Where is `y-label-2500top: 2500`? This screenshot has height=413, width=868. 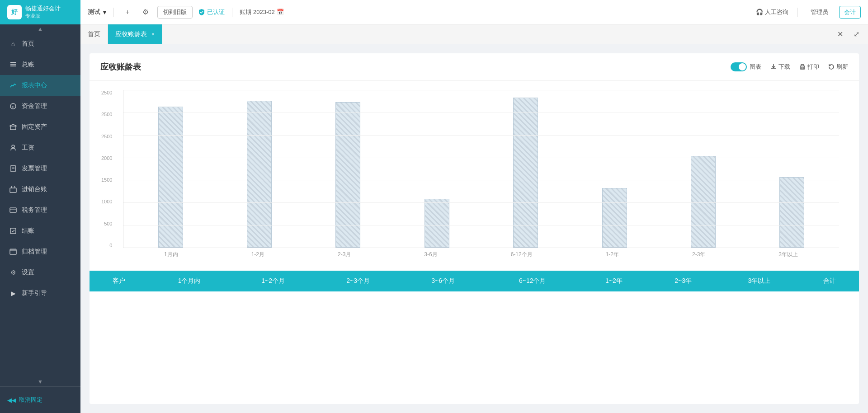
y-label-2500top: 2500 is located at coordinates (107, 93).